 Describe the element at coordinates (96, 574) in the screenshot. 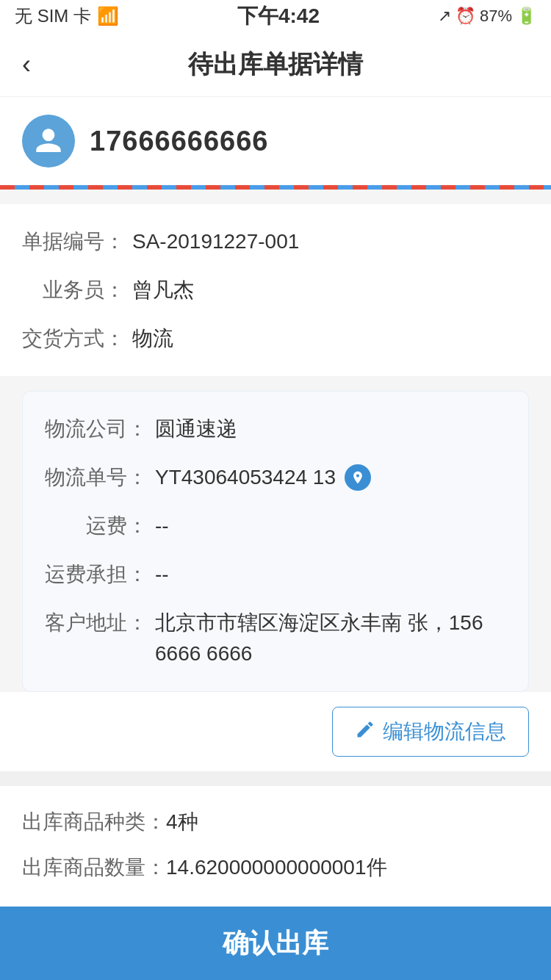

I see `freight-bearer-label: 运费承担：` at that location.